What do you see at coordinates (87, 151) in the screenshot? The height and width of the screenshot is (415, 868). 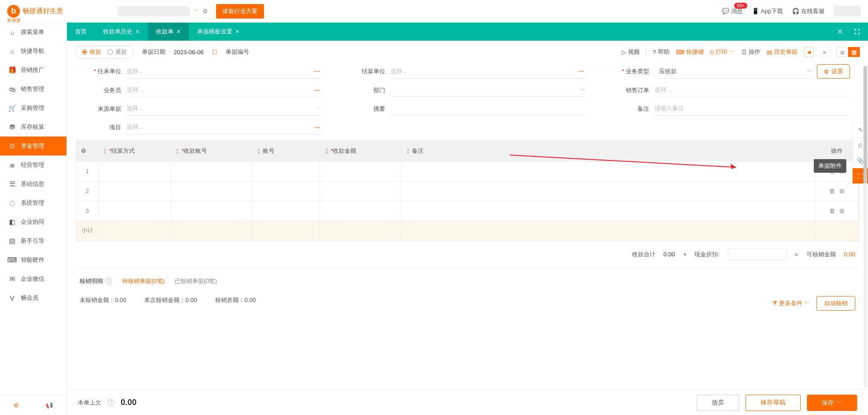 I see `table-settings-button: ⚙` at bounding box center [87, 151].